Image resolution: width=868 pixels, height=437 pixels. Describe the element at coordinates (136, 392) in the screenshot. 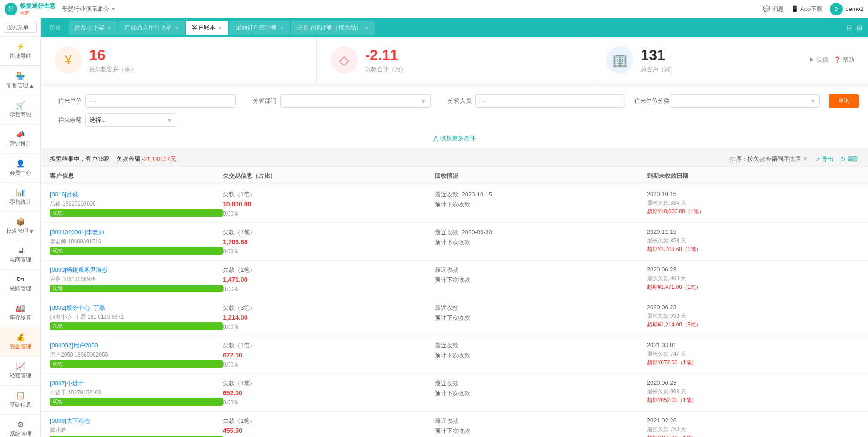

I see `customer-info-5: [0007]小进干 小进干 18279152100 现销` at that location.